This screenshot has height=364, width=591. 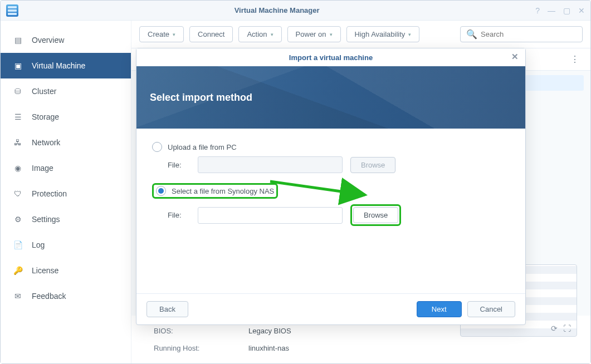 I want to click on ha-button: High Availability▾, so click(x=383, y=35).